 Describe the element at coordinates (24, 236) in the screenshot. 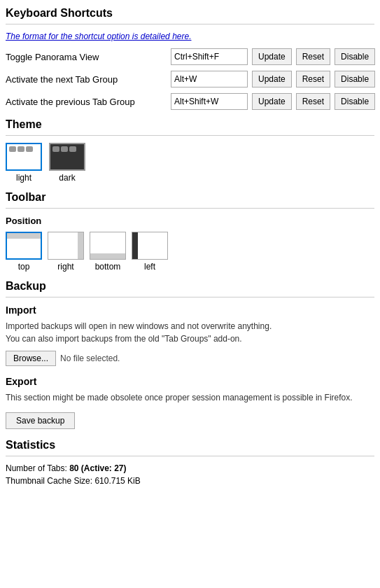

I see `top-bar` at that location.